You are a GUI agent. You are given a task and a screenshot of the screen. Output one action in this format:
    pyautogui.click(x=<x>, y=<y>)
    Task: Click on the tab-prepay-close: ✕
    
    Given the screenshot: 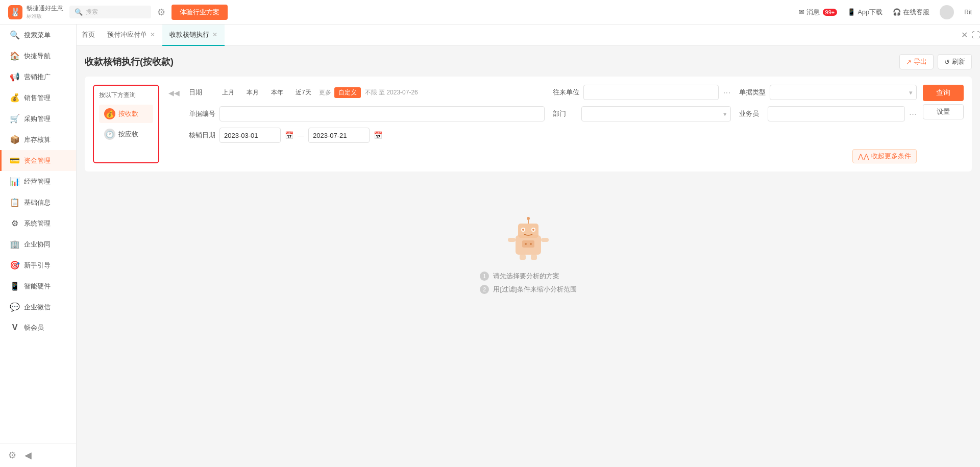 What is the action you would take?
    pyautogui.click(x=153, y=35)
    